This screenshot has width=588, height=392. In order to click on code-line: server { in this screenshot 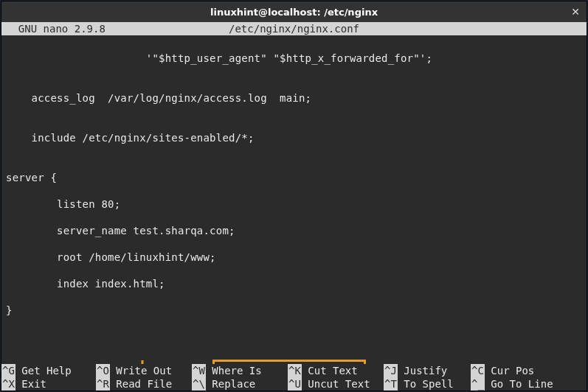, I will do `click(294, 178)`.